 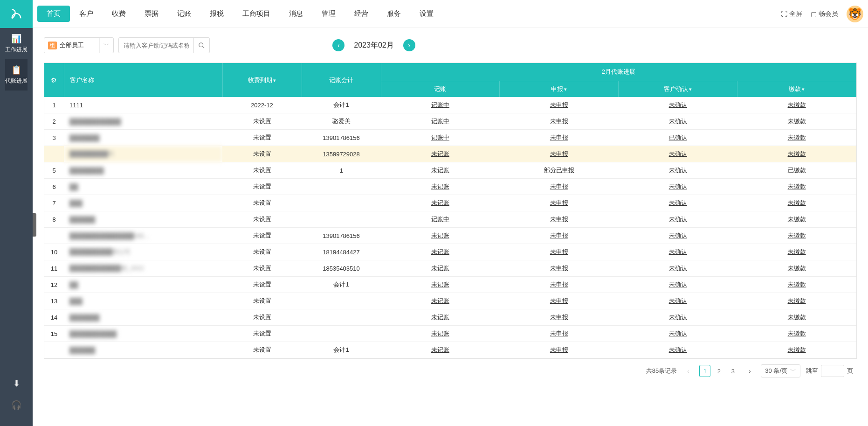 What do you see at coordinates (152, 14) in the screenshot?
I see `topnav-item-票据: 票据` at bounding box center [152, 14].